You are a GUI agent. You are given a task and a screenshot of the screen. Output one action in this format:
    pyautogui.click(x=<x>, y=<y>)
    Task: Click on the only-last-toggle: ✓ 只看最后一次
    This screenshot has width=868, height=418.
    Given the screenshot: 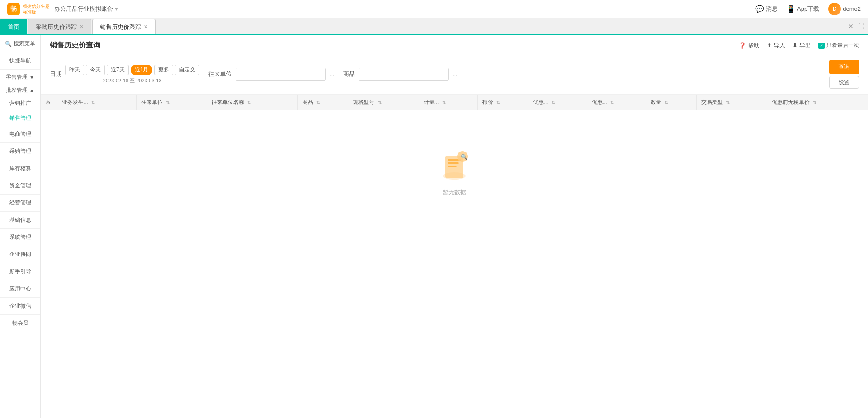 What is the action you would take?
    pyautogui.click(x=839, y=45)
    